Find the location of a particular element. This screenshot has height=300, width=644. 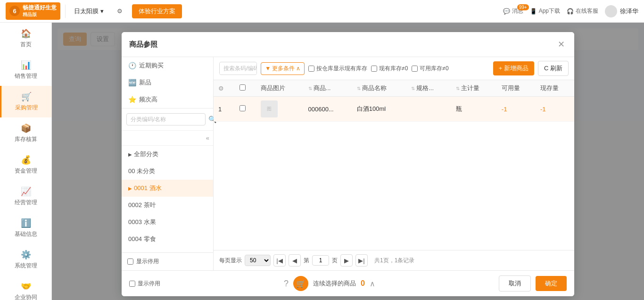

filter-bar: 🔍 ▼ 更多条件 ∧ 按仓库显示现有库存 现有库存≠0 is located at coordinates (394, 69).